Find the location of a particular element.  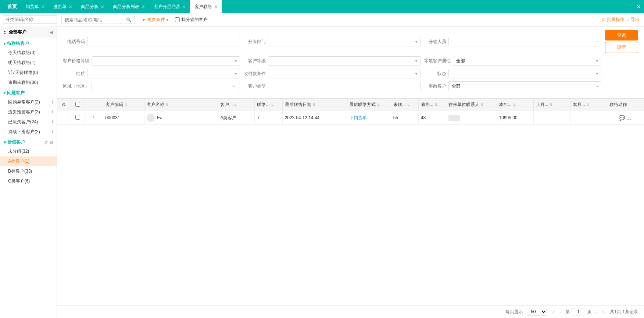

close-all-tabs: ✕ is located at coordinates (639, 7).